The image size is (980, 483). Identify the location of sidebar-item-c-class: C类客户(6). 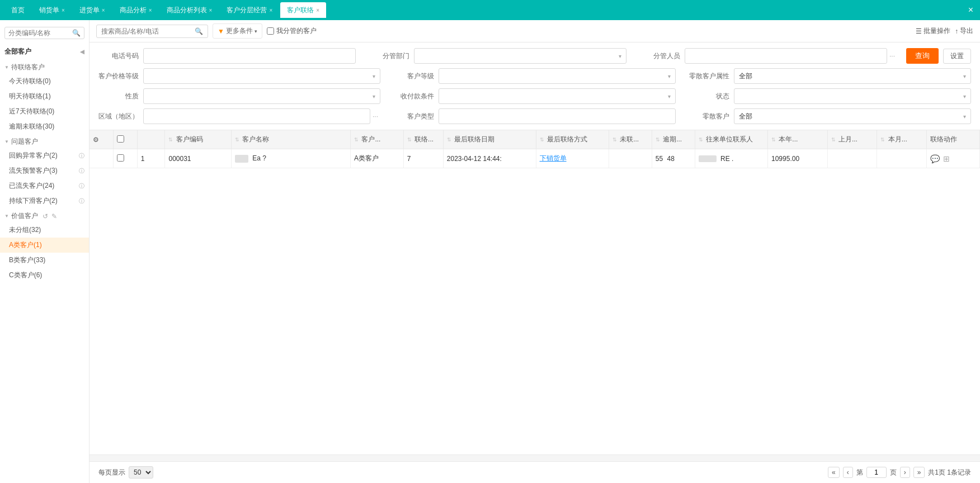
(45, 275).